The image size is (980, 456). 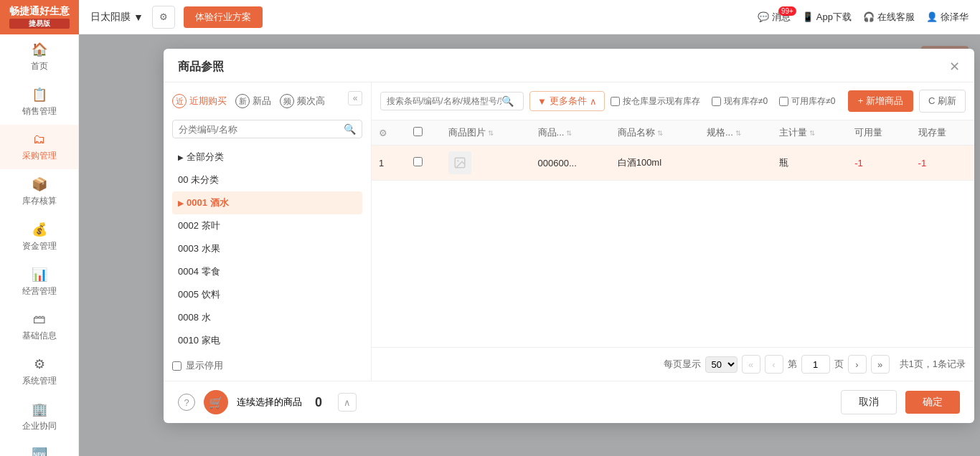 What do you see at coordinates (39, 237) in the screenshot?
I see `sidebar-item-finance: 💰 资金管理` at bounding box center [39, 237].